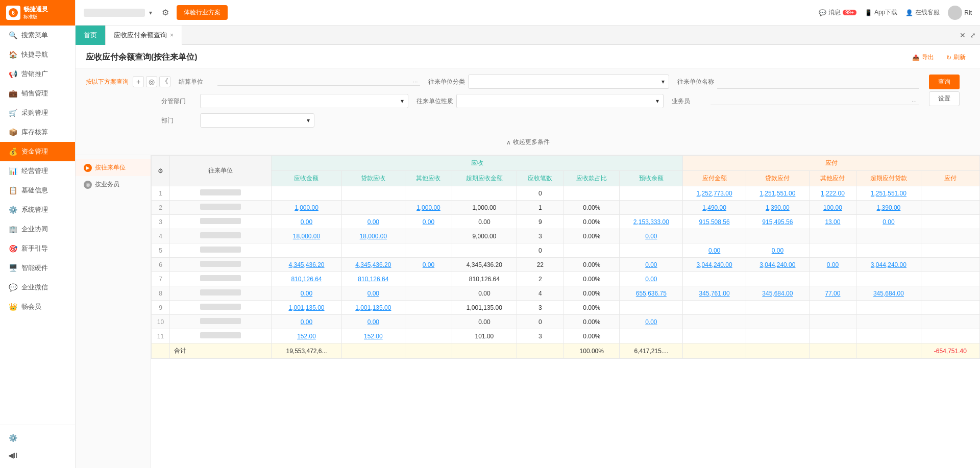 Image resolution: width=980 pixels, height=468 pixels. I want to click on cell-r2-c12: 0.00, so click(889, 222).